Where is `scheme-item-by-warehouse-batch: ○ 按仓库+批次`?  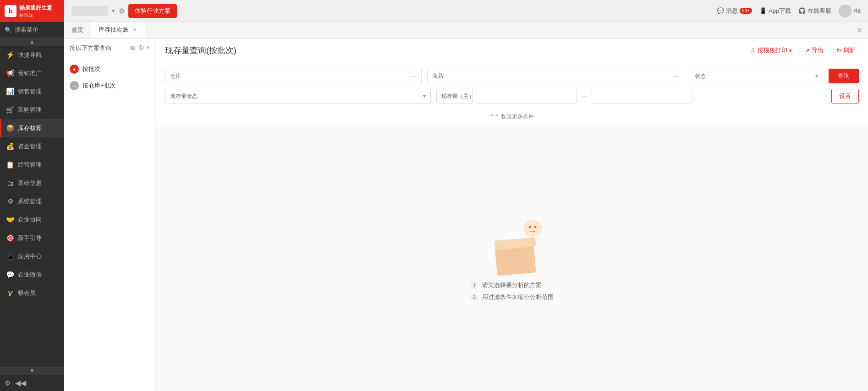
scheme-item-by-warehouse-batch: ○ 按仓库+批次 is located at coordinates (110, 86).